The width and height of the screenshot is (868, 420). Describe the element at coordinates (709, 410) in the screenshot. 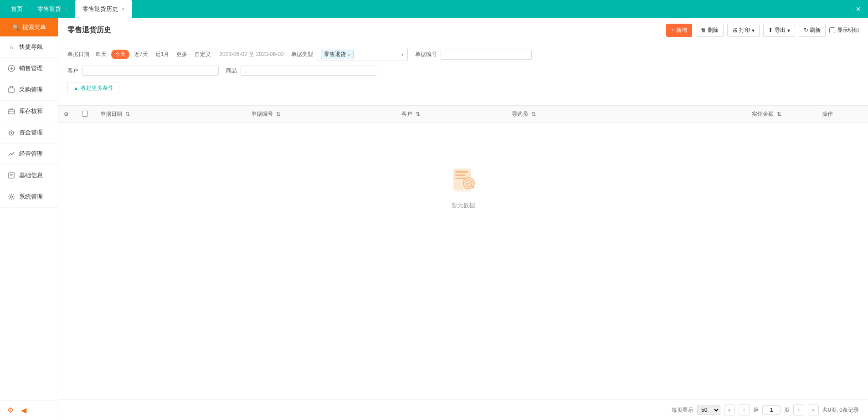

I see `page-size-select: 50 10 20 100` at that location.